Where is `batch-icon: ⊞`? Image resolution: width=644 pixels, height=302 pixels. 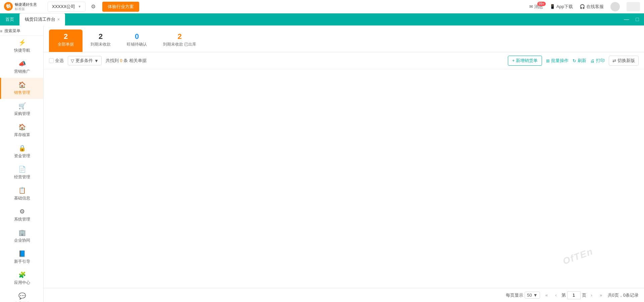
batch-icon: ⊞ is located at coordinates (548, 61).